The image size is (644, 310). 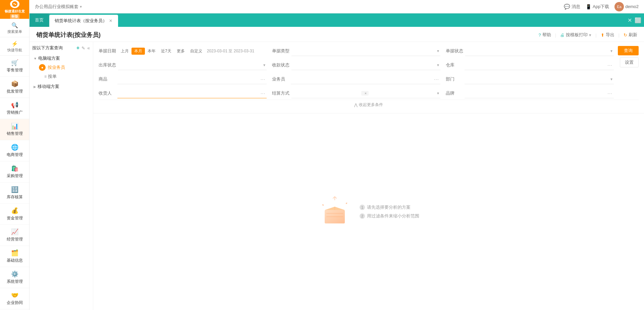 What do you see at coordinates (15, 236) in the screenshot?
I see `sidebar-item-operation: 📈 经营管理` at bounding box center [15, 236].